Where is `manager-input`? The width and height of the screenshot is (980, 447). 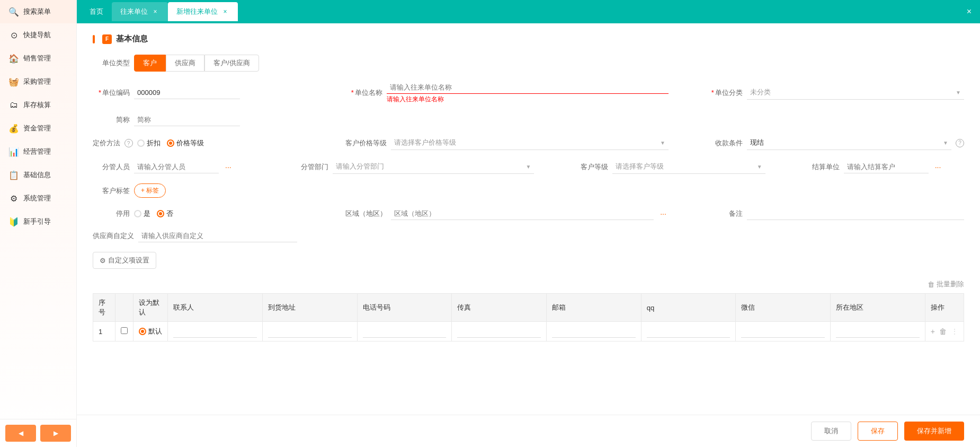
manager-input is located at coordinates (176, 167).